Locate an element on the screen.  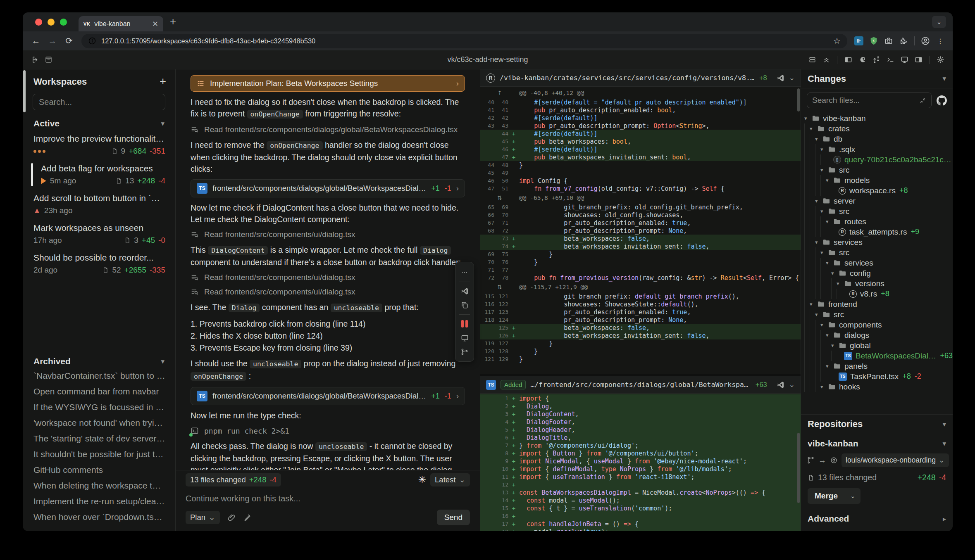
diff-line: 44+ #[serde(default)] is located at coordinates (641, 134).